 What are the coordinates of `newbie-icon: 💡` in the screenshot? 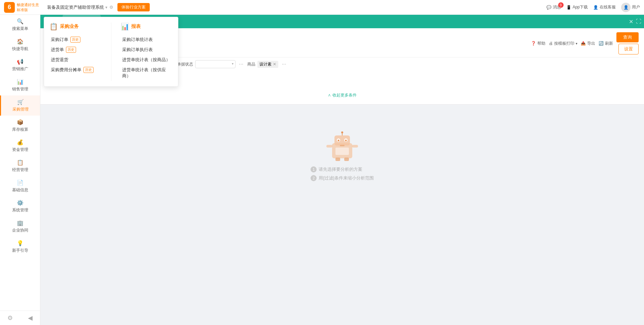 It's located at (20, 243).